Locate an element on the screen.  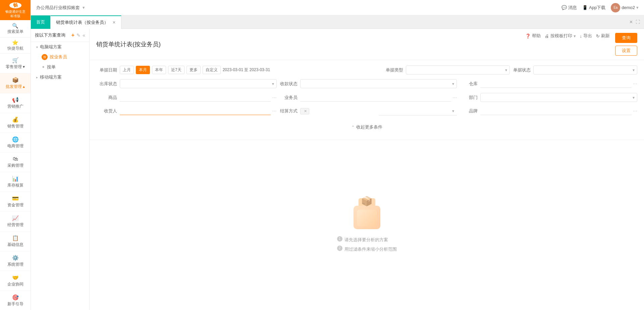
filter-doc-status: 单据状态 is located at coordinates (574, 70).